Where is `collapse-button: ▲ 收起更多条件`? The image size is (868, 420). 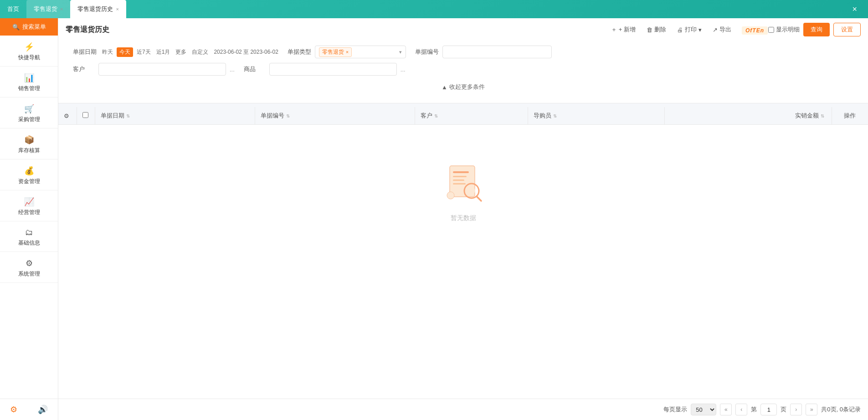 collapse-button: ▲ 收起更多条件 is located at coordinates (463, 87).